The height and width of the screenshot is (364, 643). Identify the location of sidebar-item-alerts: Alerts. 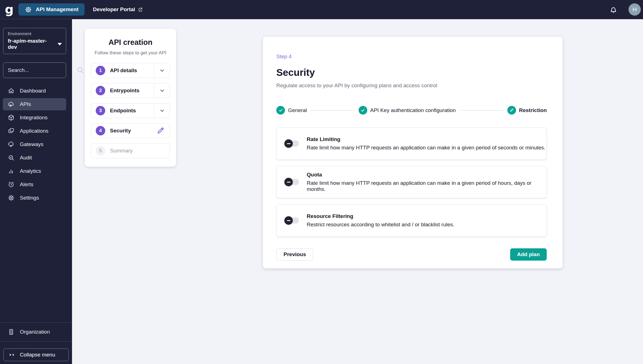
(35, 185).